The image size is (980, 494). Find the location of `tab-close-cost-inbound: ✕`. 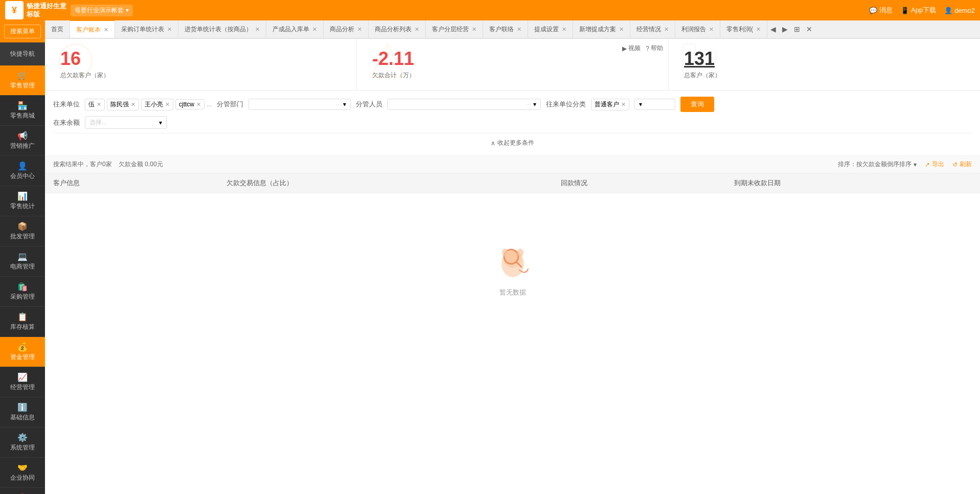

tab-close-cost-inbound: ✕ is located at coordinates (315, 30).